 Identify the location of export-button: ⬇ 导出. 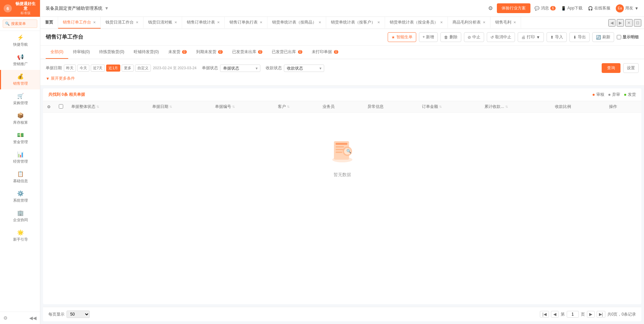
(579, 37).